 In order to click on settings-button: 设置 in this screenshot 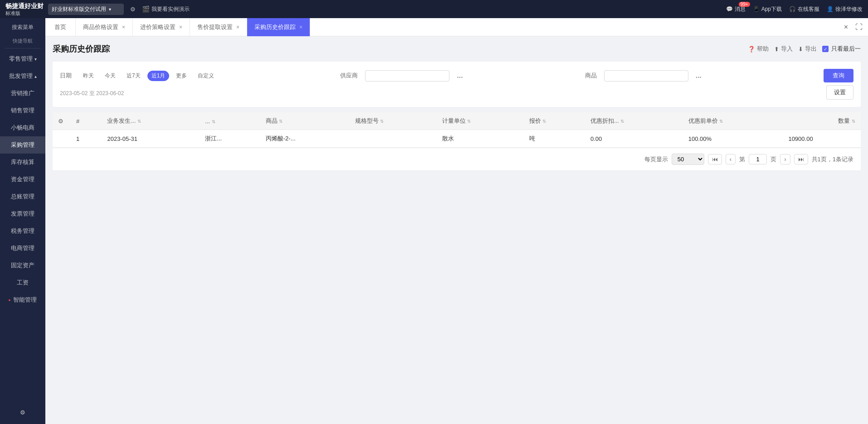, I will do `click(840, 92)`.